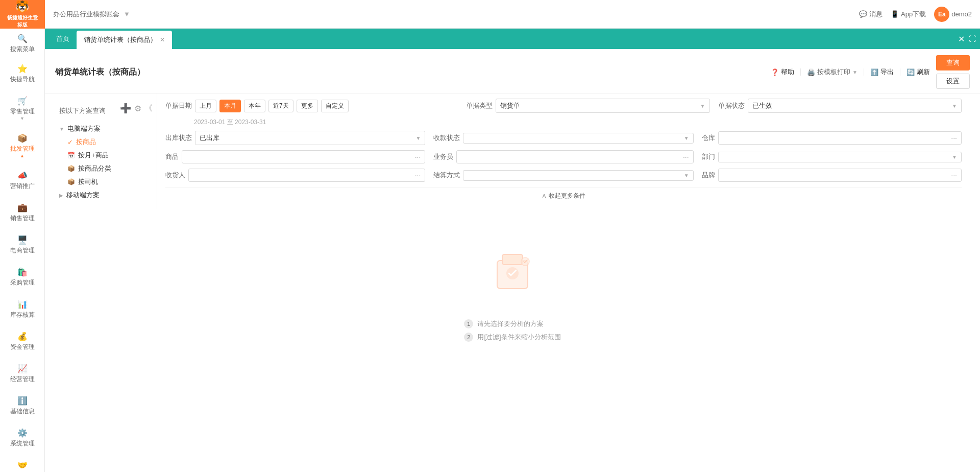 The height and width of the screenshot is (472, 980). I want to click on tab-sales-stat: 销货单统计表（按商品） ✕, so click(125, 40).